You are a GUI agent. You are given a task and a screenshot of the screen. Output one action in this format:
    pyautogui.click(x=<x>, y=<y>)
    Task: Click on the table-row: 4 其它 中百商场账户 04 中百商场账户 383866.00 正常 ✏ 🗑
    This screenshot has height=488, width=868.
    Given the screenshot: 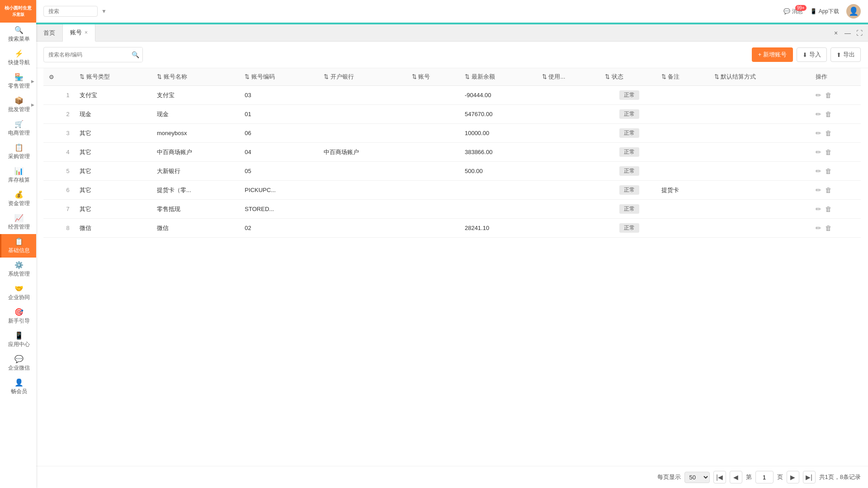 What is the action you would take?
    pyautogui.click(x=452, y=152)
    